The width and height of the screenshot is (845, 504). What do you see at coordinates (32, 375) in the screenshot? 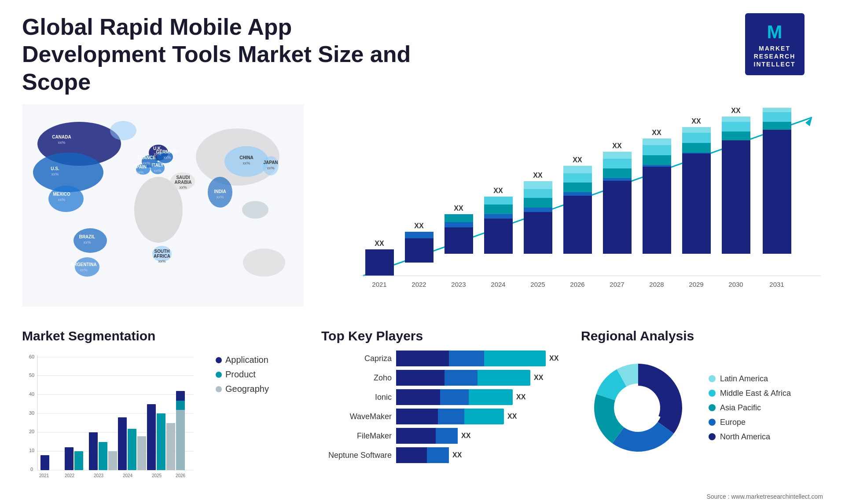
I see `svg-text: 50` at bounding box center [32, 375].